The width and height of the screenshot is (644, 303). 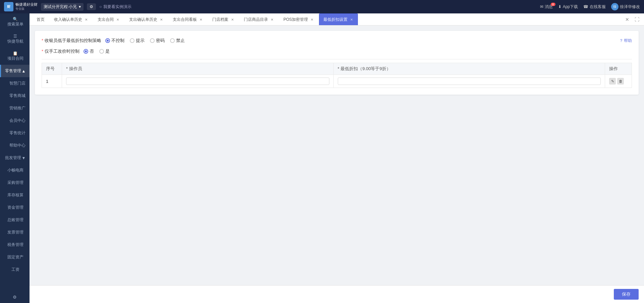 What do you see at coordinates (470, 81) in the screenshot?
I see `min-discount-input` at bounding box center [470, 81].